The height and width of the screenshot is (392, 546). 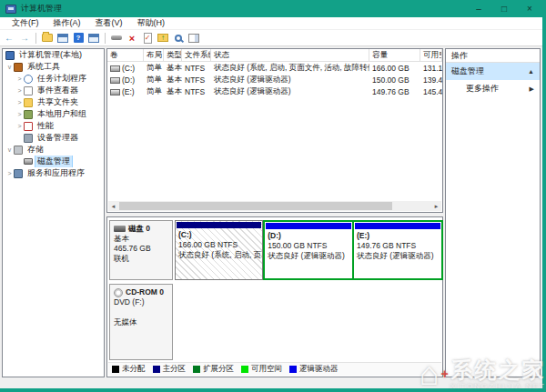 I want to click on cdrom-0-block: CD-ROM 0 DVD (F:) 无媒体, so click(x=272, y=322).